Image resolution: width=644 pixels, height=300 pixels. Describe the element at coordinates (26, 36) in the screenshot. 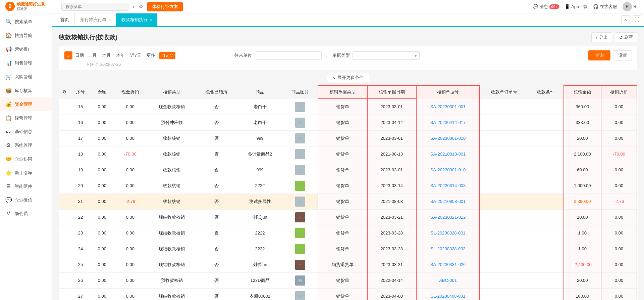

I see `sidebar-item-quick-nav: 🏠 快捷导航` at that location.